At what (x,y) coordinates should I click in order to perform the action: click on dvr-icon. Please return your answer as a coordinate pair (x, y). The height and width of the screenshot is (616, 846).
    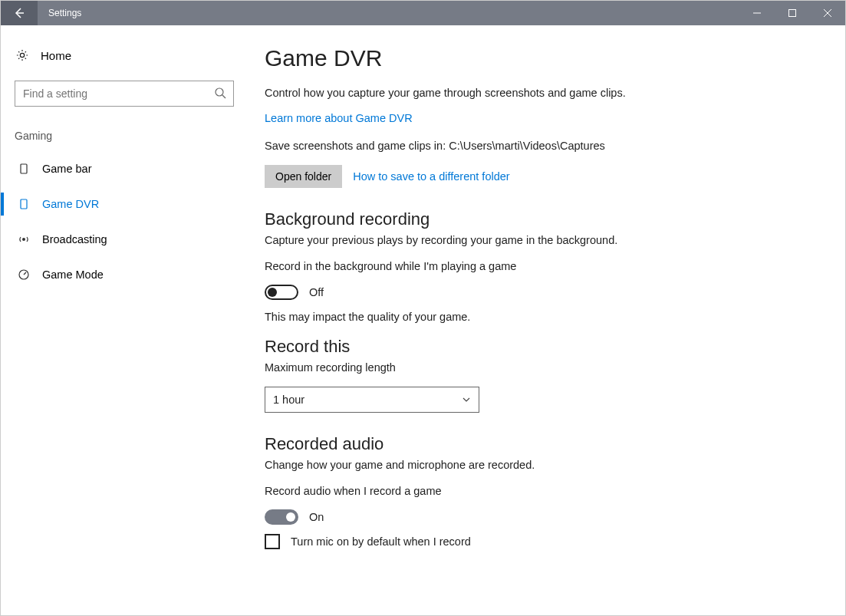
    Looking at the image, I should click on (24, 204).